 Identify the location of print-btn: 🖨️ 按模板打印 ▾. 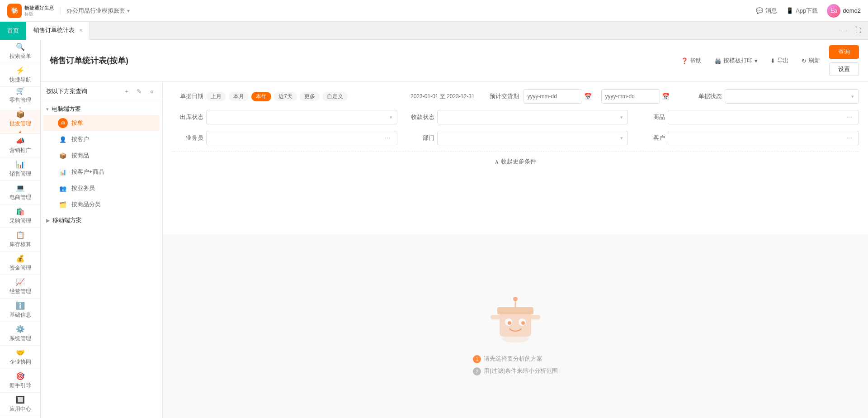
(736, 61).